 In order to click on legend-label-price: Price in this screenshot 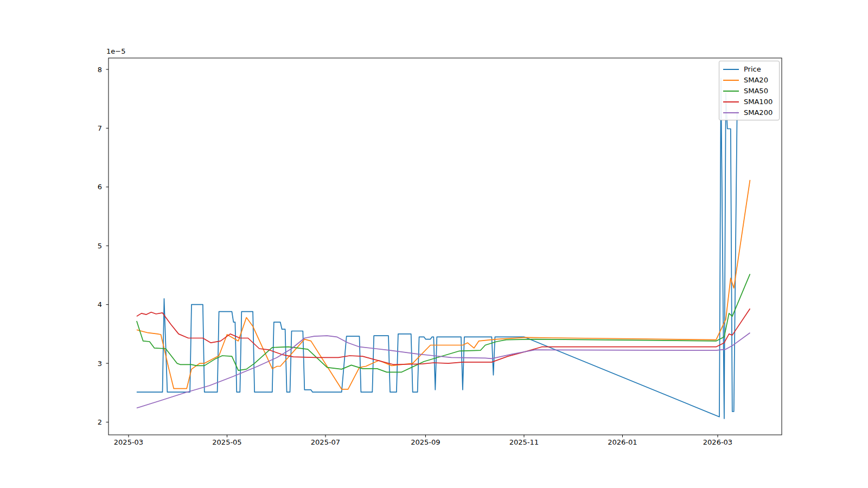, I will do `click(752, 69)`.